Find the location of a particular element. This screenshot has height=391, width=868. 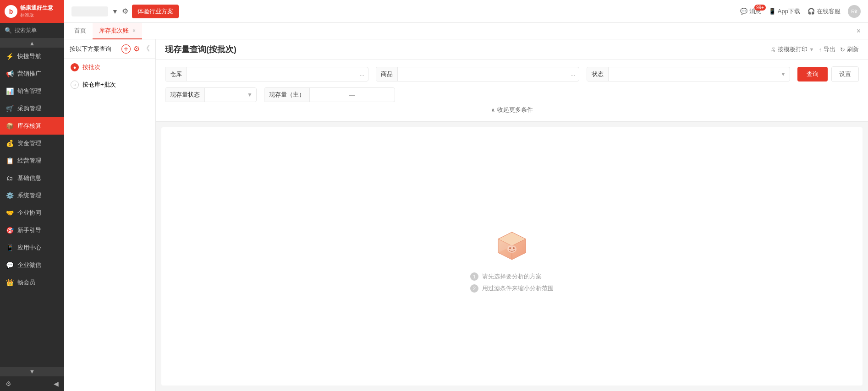

online-service-item: 🎧 在线客服 is located at coordinates (824, 11).